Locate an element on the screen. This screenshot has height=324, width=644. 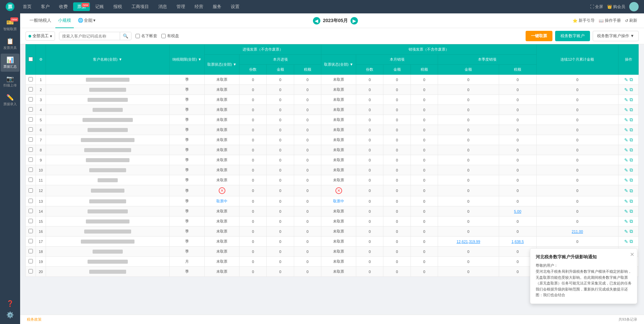
checkbox-subledger: 名下帐套 is located at coordinates (146, 36).